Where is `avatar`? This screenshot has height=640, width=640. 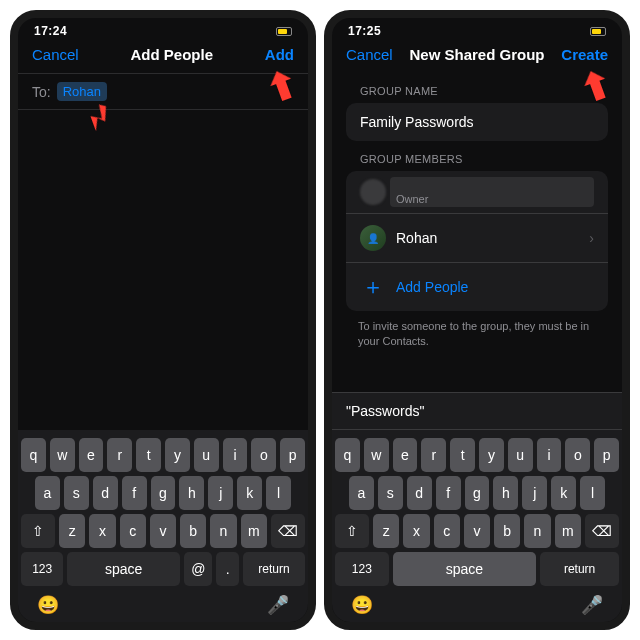
avatar is located at coordinates (373, 192).